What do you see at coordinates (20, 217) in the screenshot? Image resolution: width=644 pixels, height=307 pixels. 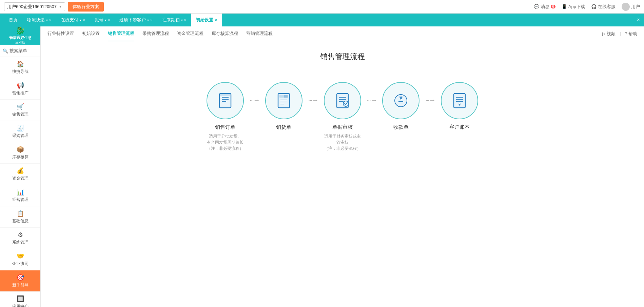 I see `sidebar-item-base-info: 📋 基础信息` at bounding box center [20, 217].